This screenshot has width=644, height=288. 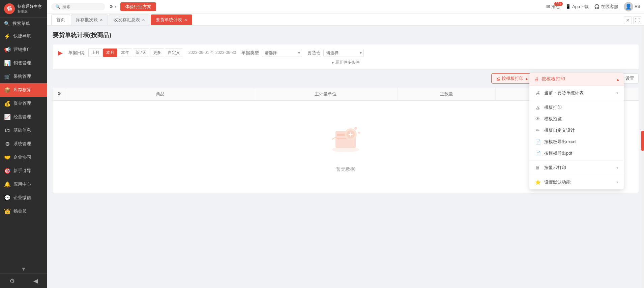 I want to click on dropdown-item-set-default: ⭐ 设置默认功能 ▾, so click(x=577, y=182).